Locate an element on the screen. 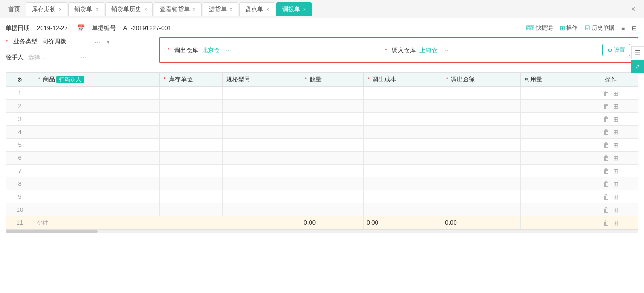  business-type-more: ··· is located at coordinates (97, 42).